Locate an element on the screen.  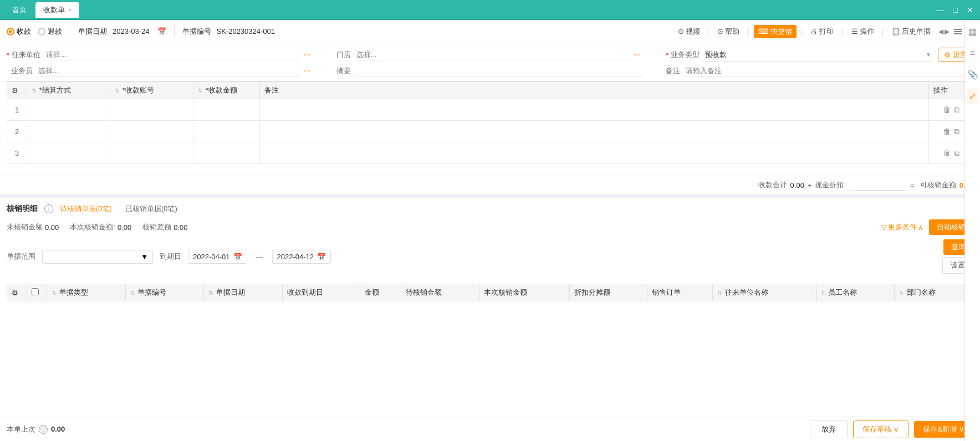
pending-tab-link: 待核销单据(0笔) is located at coordinates (86, 209).